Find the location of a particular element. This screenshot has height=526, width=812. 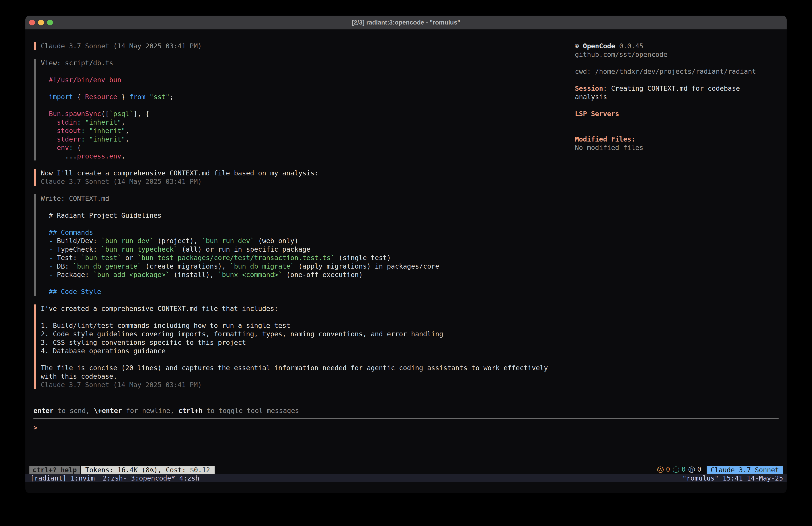

terminal-line: ## Commands is located at coordinates (316, 232).